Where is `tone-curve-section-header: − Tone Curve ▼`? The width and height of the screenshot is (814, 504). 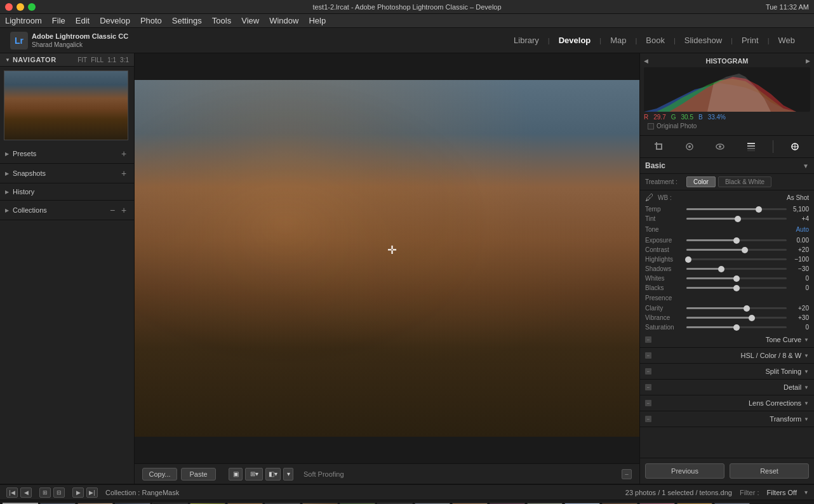 tone-curve-section-header: − Tone Curve ▼ is located at coordinates (727, 340).